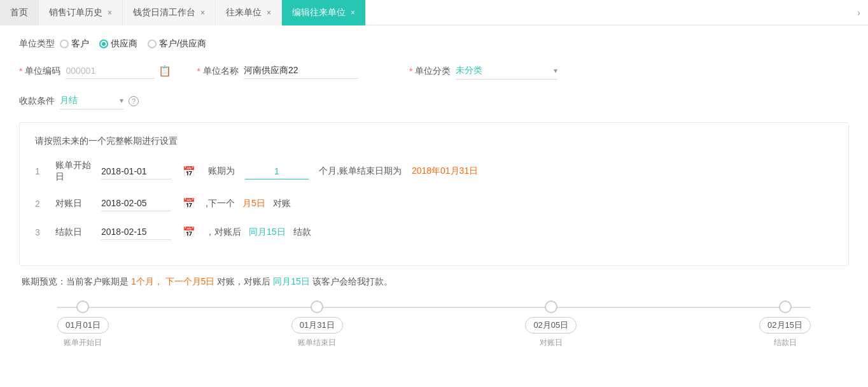 The width and height of the screenshot is (868, 387). Describe the element at coordinates (245, 281) in the screenshot. I see `preview-middle: 对账，对账后` at that location.